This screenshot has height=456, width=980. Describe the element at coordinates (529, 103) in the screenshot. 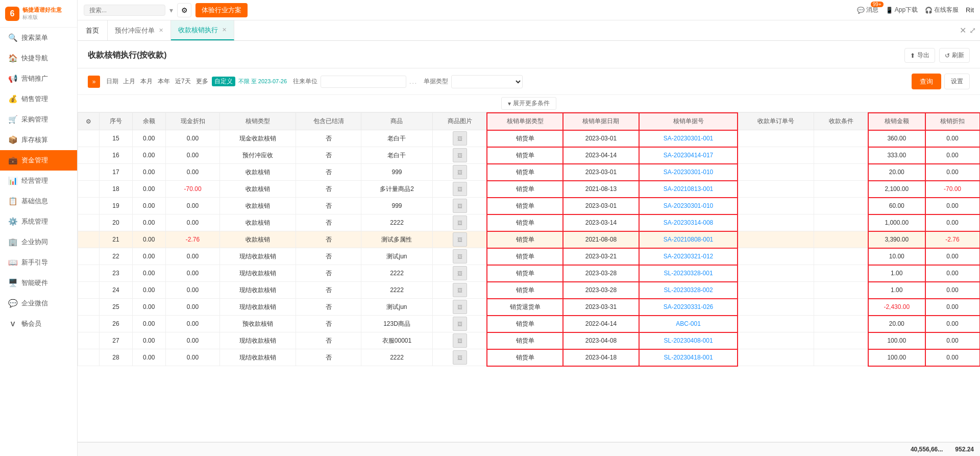

I see `expand-conditions-btn: ▾ 展开更多条件` at that location.